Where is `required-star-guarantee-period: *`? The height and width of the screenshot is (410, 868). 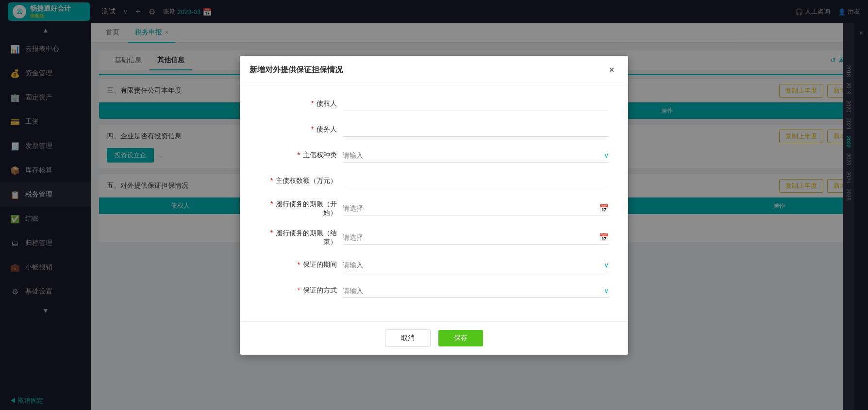 required-star-guarantee-period: * is located at coordinates (299, 264).